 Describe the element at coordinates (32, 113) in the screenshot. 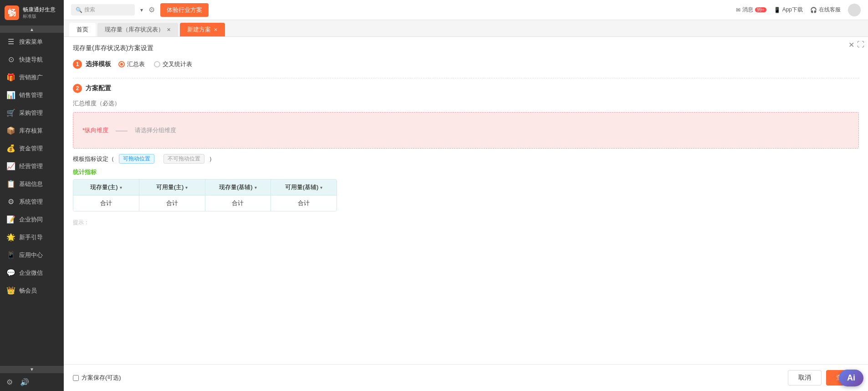

I see `sidebar-item-purchase: 🛒 采购管理` at that location.